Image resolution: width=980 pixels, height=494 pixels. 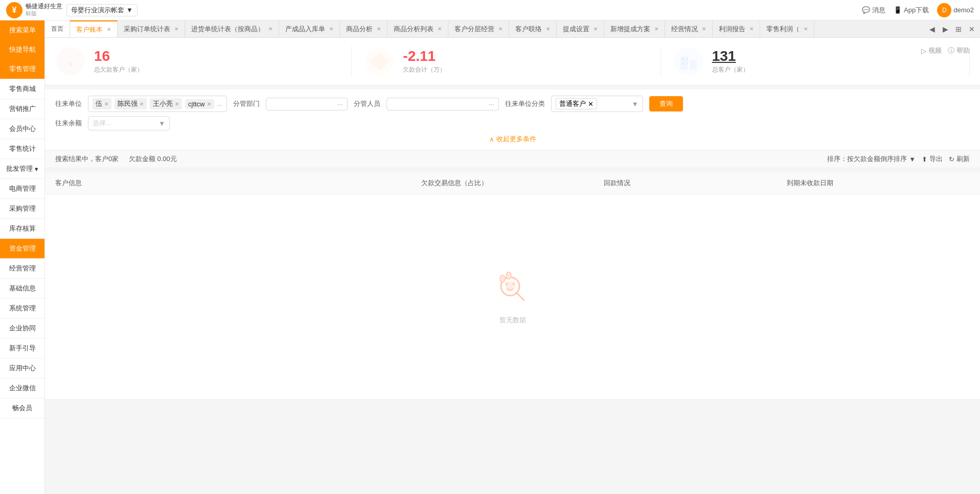 What do you see at coordinates (129, 123) in the screenshot?
I see `remaining-filter-select: 选择... ▼` at bounding box center [129, 123].